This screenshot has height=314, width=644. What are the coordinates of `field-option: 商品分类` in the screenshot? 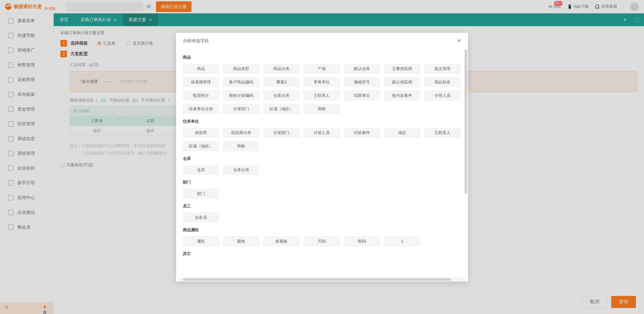 It's located at (281, 69).